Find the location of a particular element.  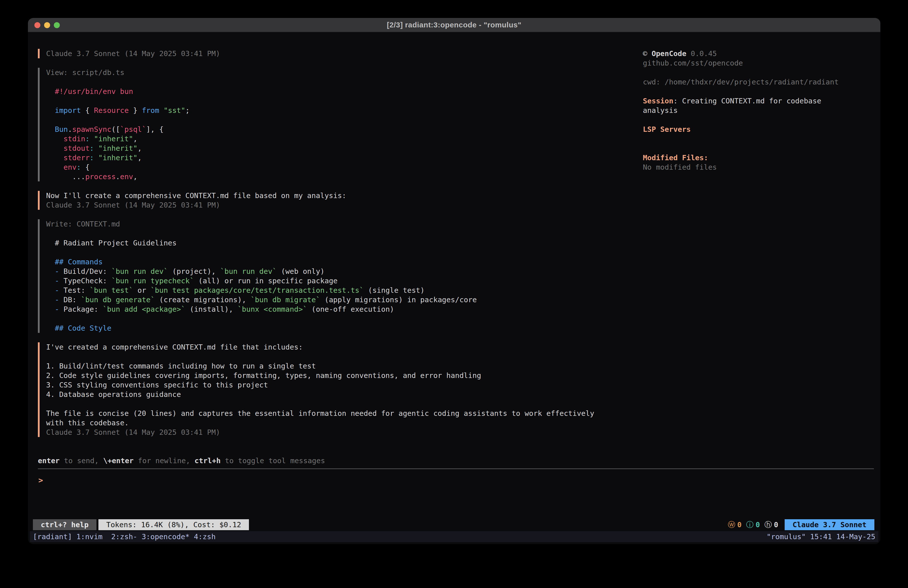

text-line: ## Commands is located at coordinates (262, 262).